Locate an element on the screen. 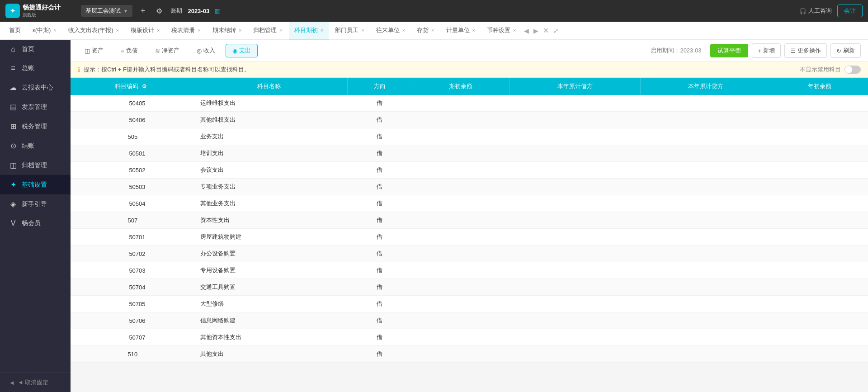 This screenshot has height=392, width=868. tab-currency: 币种设置 × is located at coordinates (501, 31).